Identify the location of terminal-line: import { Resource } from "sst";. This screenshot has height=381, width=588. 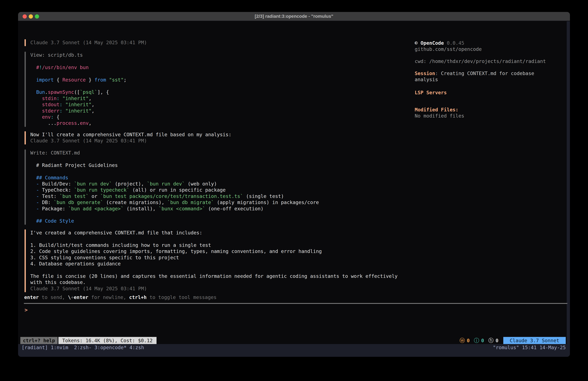
(79, 80).